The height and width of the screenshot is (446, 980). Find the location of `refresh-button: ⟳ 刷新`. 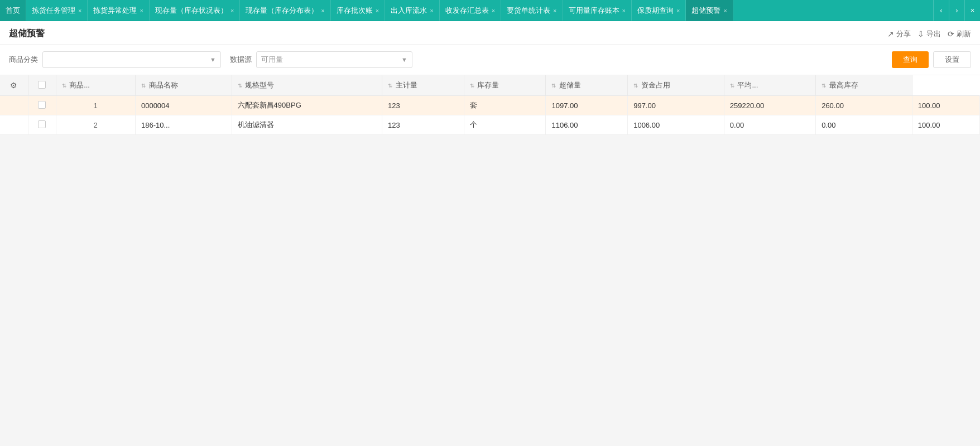

refresh-button: ⟳ 刷新 is located at coordinates (959, 34).